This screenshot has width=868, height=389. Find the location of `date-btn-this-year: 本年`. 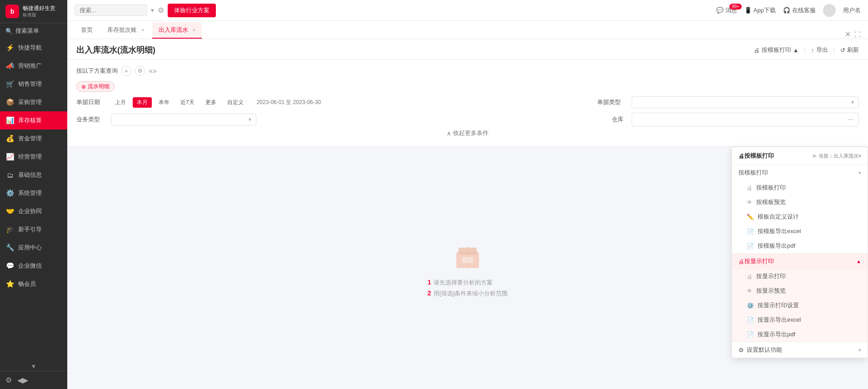

date-btn-this-year: 本年 is located at coordinates (164, 103).